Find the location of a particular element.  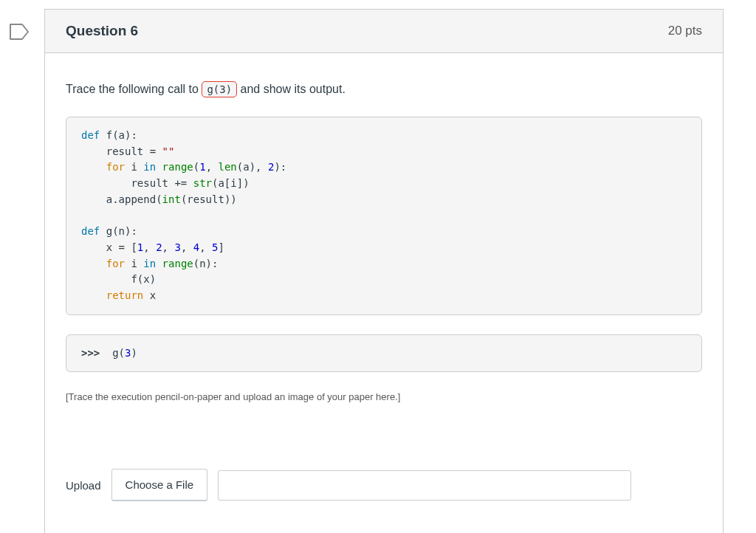

code-block-repl-call: >>> g(3) is located at coordinates (384, 354).